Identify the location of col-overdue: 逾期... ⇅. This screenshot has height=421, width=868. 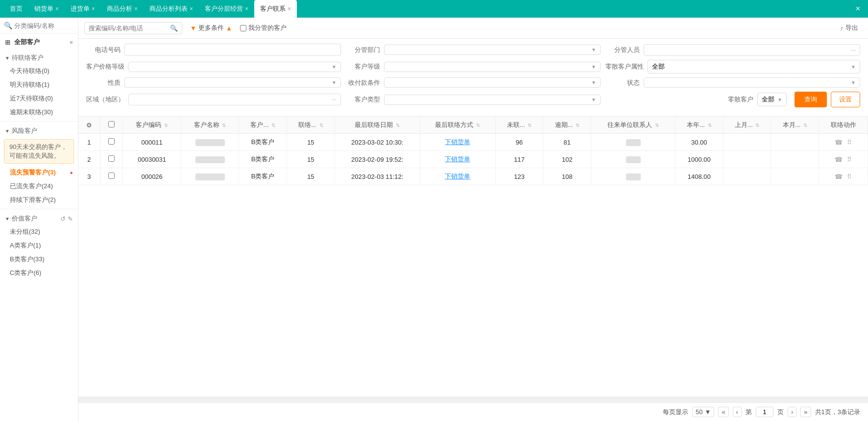
(567, 125).